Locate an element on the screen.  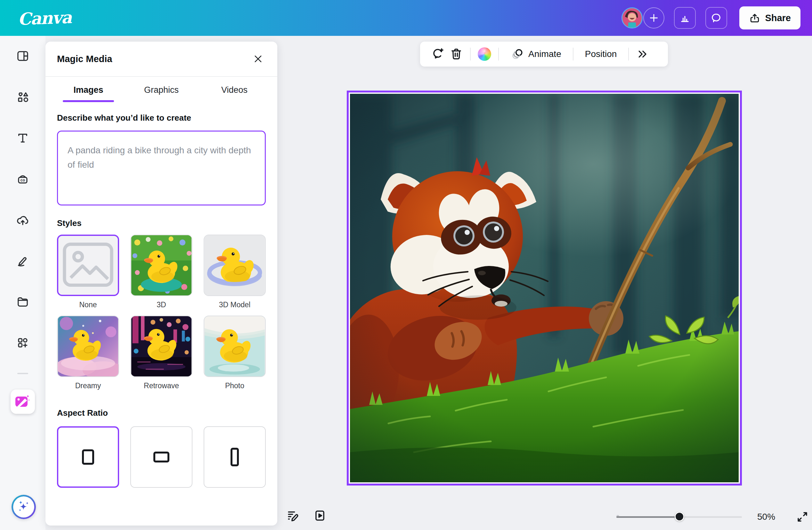
style-option-retrowave: Retrowave is located at coordinates (161, 356).